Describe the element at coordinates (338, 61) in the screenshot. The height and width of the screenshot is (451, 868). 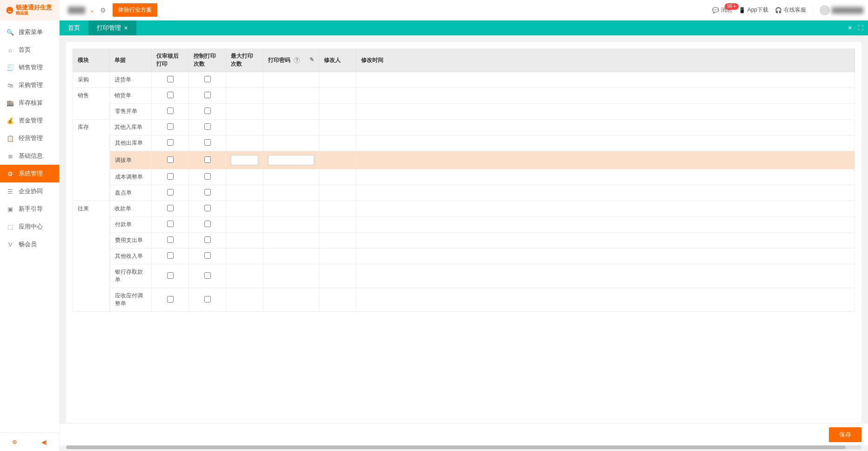
I see `th-modifier: 修改人` at that location.